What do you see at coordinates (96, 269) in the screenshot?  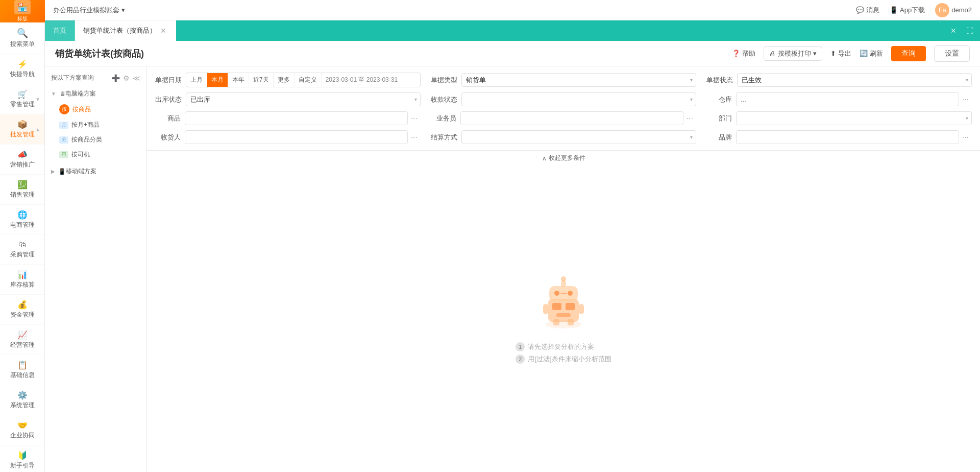 I see `scheme-panel: 按以下方案查询 ➕ ⚙ ≪ ▼ 🖥 电脑端方案 按` at bounding box center [96, 269].